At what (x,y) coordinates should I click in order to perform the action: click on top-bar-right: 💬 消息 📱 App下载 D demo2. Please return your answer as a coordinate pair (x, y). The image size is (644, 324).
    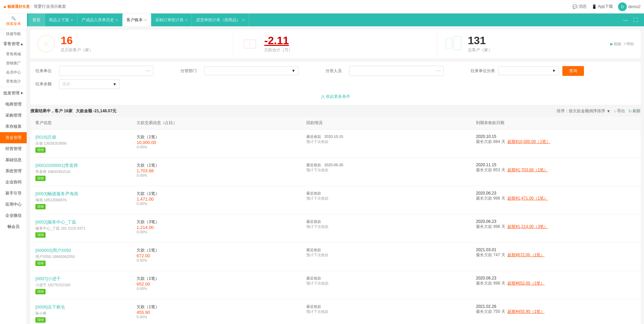
    Looking at the image, I should click on (607, 7).